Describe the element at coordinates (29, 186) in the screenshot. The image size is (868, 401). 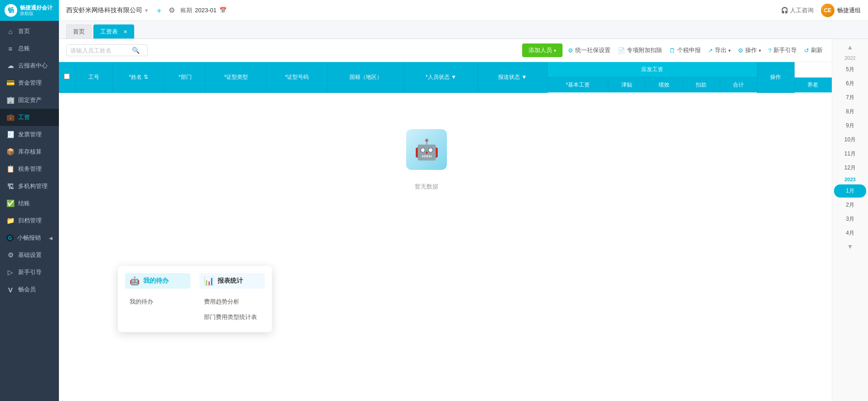
I see `sidebar-item-multi-org: 🏗 多机构管理` at that location.